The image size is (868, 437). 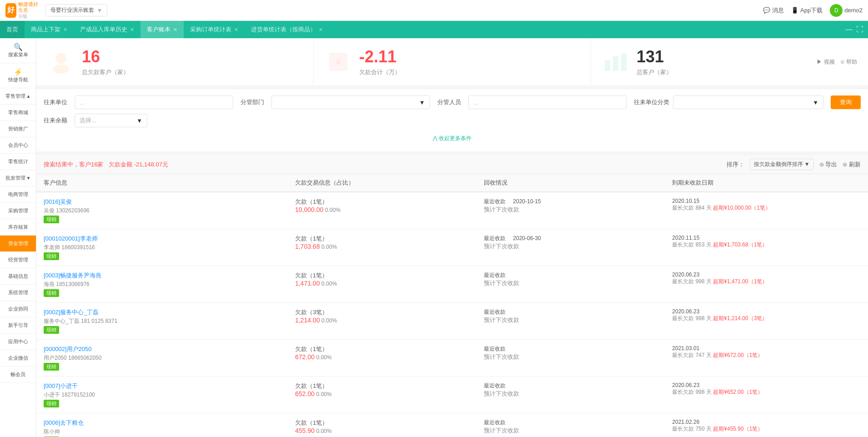 What do you see at coordinates (807, 10) in the screenshot?
I see `app-download-button: 📱 App下载` at bounding box center [807, 10].